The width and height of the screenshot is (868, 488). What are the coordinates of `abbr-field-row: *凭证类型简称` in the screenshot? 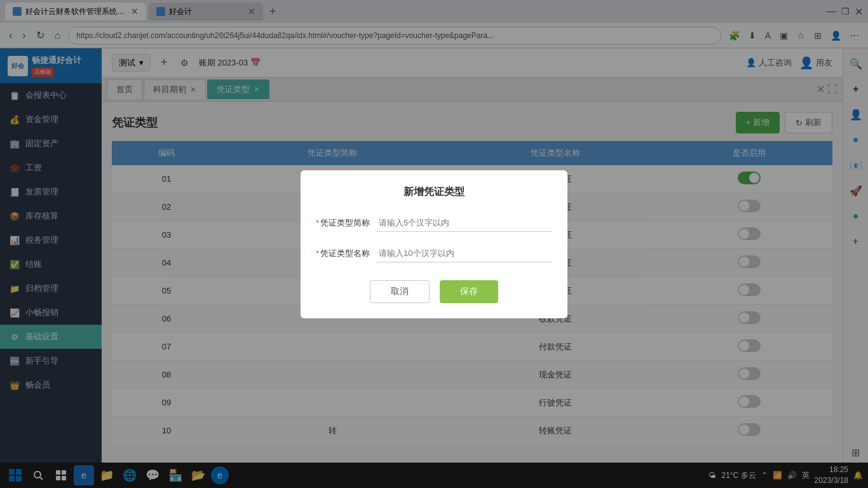 It's located at (434, 223).